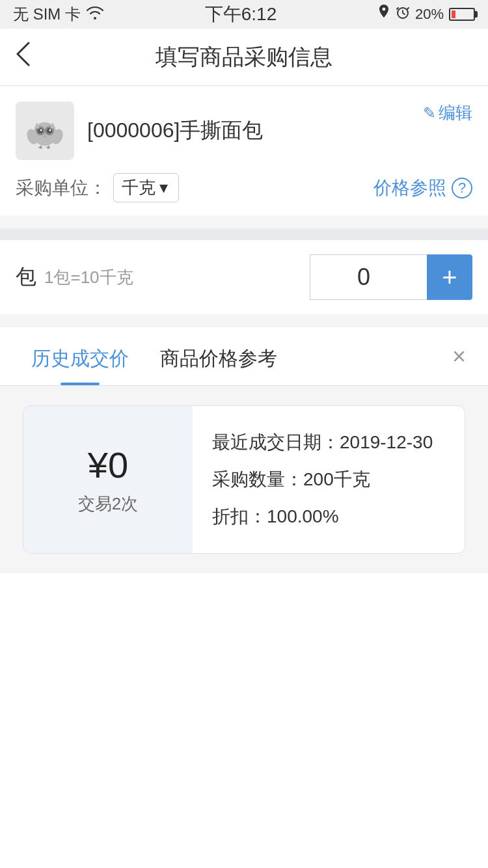  Describe the element at coordinates (391, 277) in the screenshot. I see `quantity-controls: +` at that location.